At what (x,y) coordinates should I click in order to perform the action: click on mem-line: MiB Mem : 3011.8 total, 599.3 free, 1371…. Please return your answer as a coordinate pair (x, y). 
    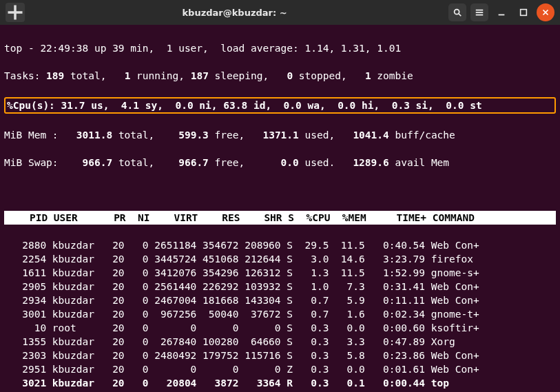
    Looking at the image, I should click on (280, 135).